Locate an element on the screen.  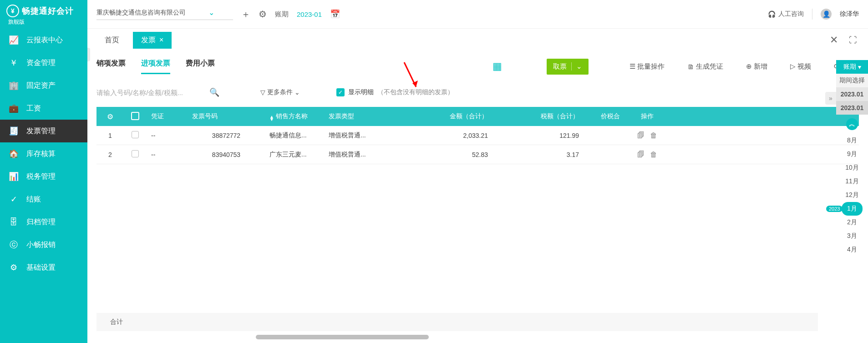
logo-icon: ¥ is located at coordinates (13, 11).